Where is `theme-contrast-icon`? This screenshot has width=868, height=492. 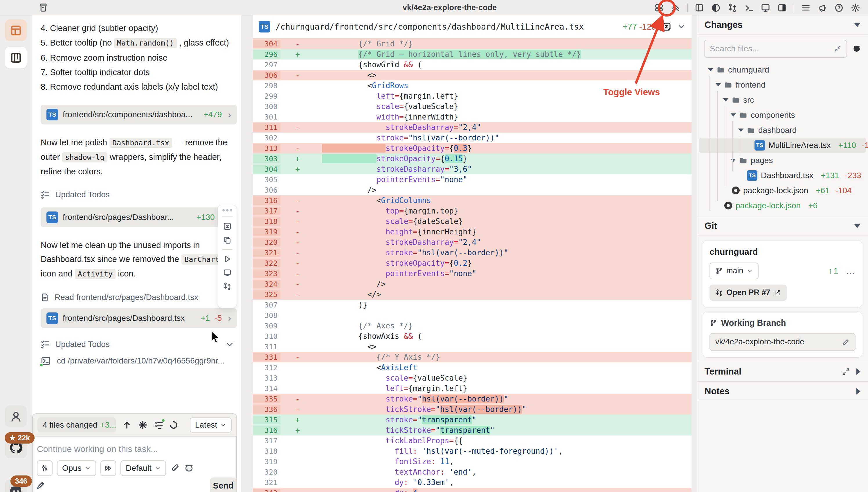
theme-contrast-icon is located at coordinates (716, 8).